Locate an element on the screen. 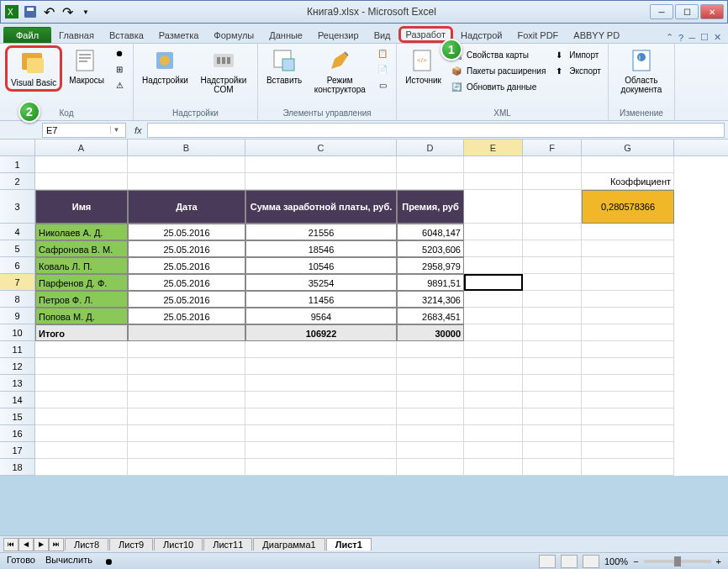 Image resolution: width=728 pixels, height=569 pixels. row-header-2: 2 is located at coordinates (18, 182).